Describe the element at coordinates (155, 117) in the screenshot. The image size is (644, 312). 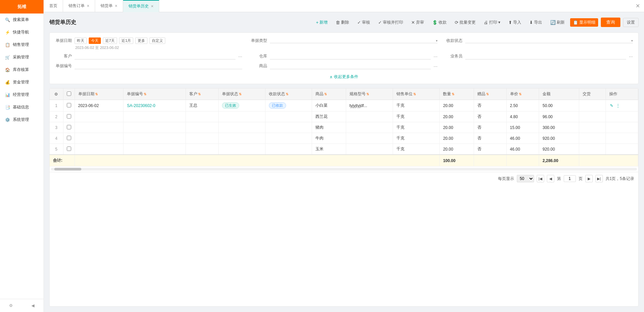
I see `row2-docno` at that location.